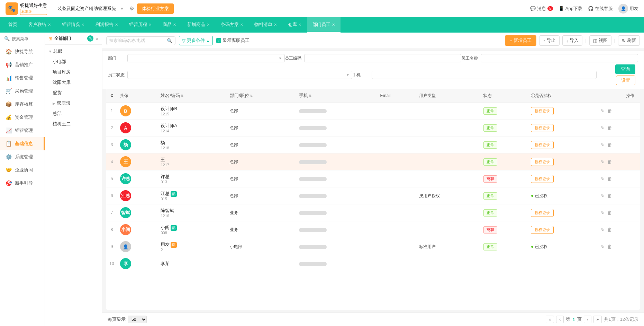  I want to click on dropdown-arrow-sys: ▼, so click(122, 9).